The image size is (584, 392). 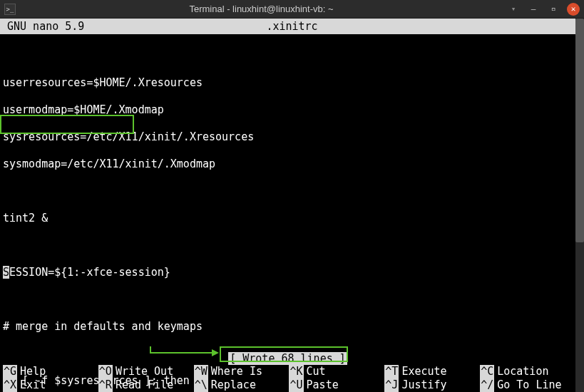 I want to click on scrollbar, so click(x=580, y=205).